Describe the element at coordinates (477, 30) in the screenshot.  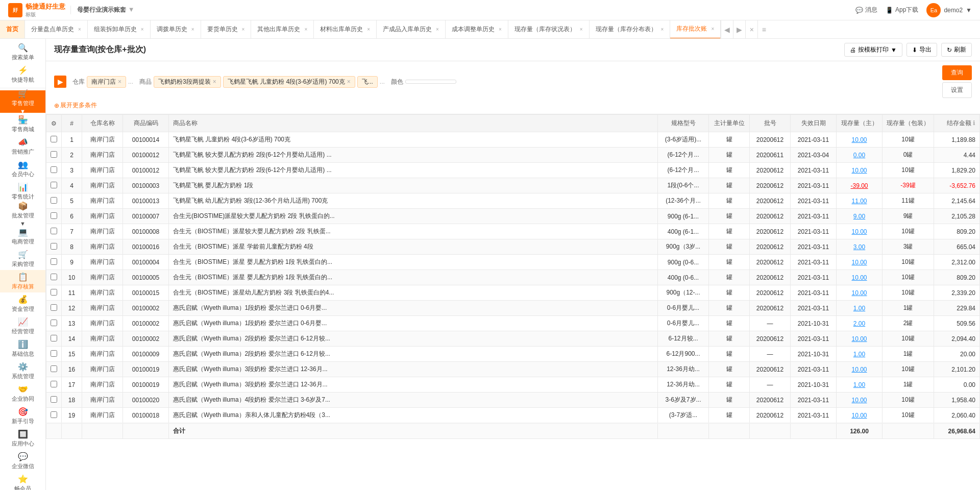
I see `tab-chengben: 成本调整单历史 ×` at that location.